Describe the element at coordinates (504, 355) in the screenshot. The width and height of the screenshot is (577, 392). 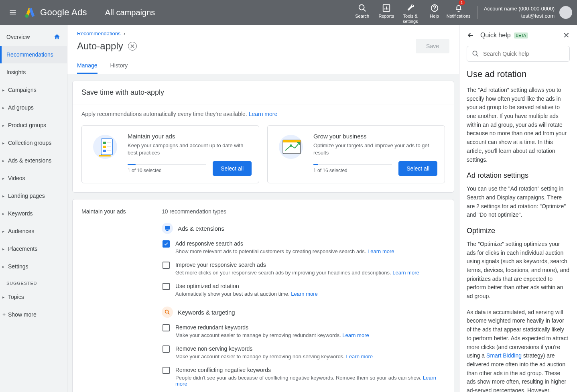
I see `smart-bidding-link: Smart Bidding` at that location.